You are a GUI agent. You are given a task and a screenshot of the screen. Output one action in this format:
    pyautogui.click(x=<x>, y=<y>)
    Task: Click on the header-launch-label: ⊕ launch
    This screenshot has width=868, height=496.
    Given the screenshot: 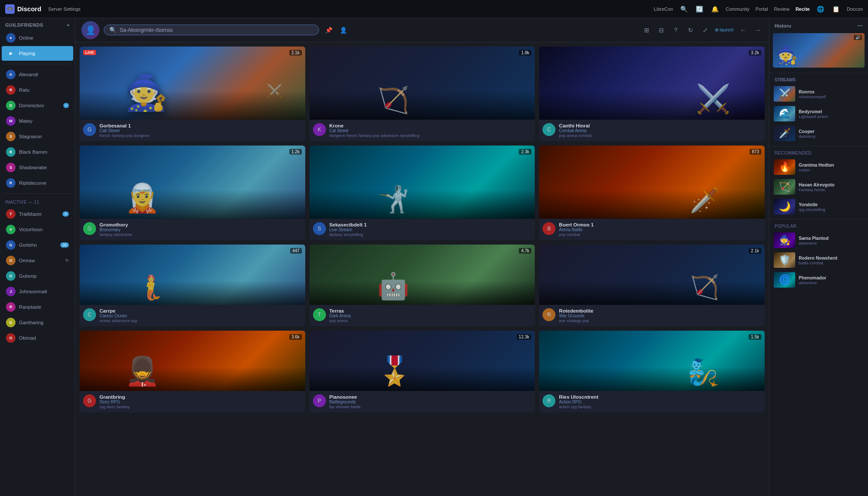 What is the action you would take?
    pyautogui.click(x=724, y=30)
    